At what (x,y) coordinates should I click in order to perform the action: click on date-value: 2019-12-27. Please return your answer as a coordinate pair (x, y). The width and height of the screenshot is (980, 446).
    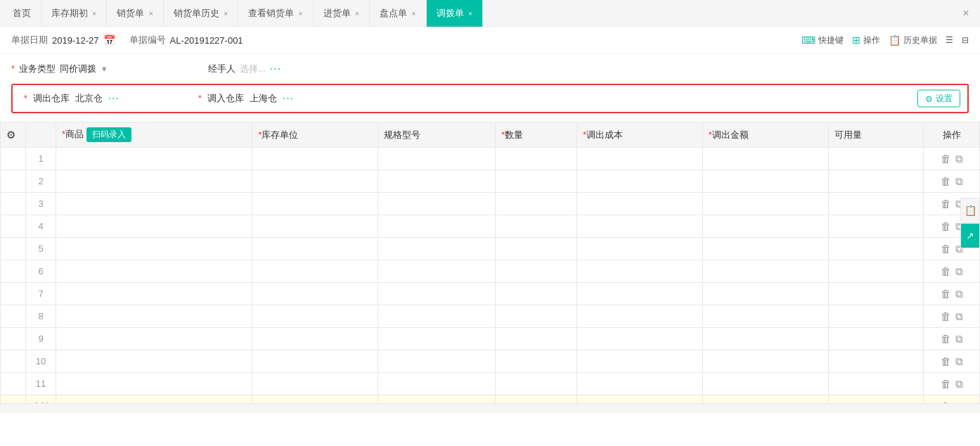
    Looking at the image, I should click on (76, 41).